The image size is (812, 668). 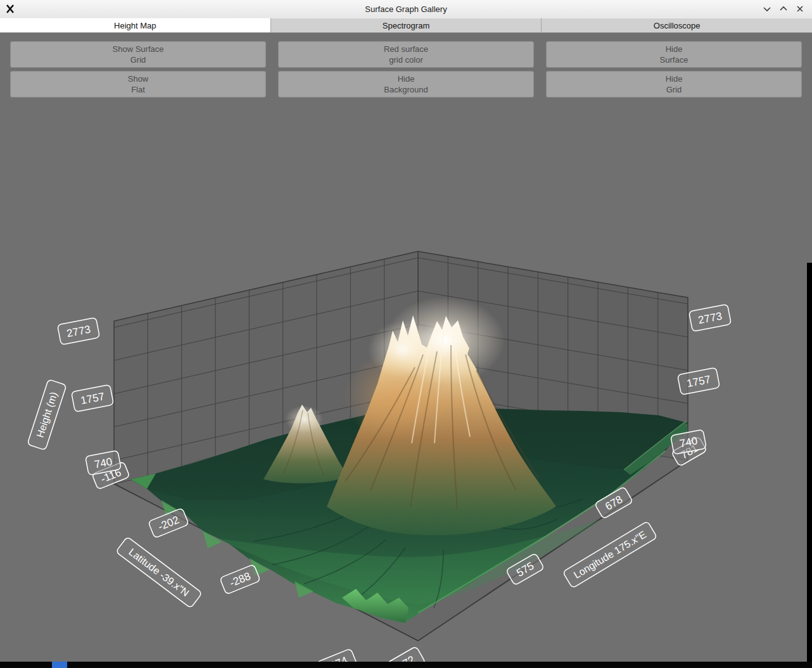 What do you see at coordinates (767, 9) in the screenshot?
I see `chevron-down-icon` at bounding box center [767, 9].